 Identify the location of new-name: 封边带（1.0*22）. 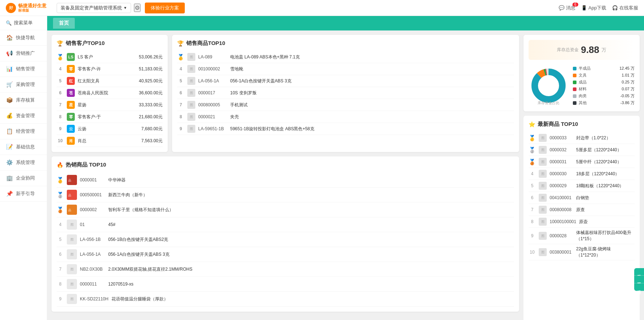
(606, 138).